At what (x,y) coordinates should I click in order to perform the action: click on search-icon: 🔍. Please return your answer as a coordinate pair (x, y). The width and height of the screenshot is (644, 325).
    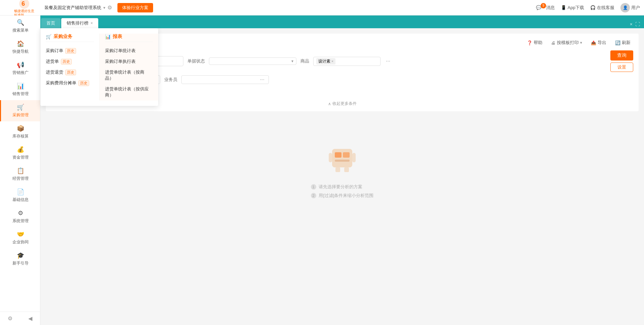
    Looking at the image, I should click on (21, 23).